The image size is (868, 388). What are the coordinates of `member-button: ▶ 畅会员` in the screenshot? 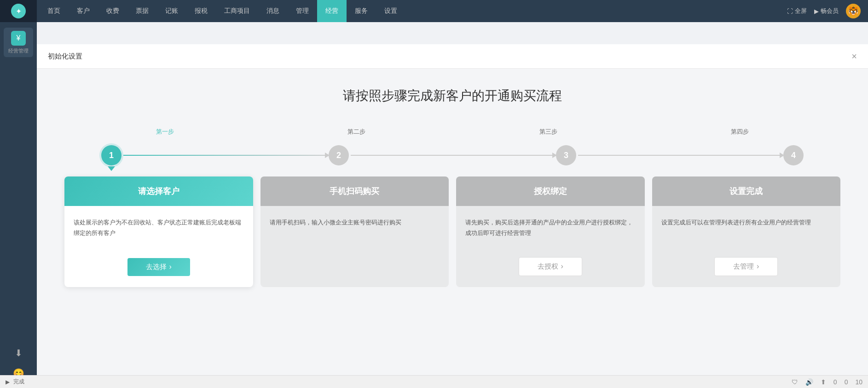 It's located at (827, 11).